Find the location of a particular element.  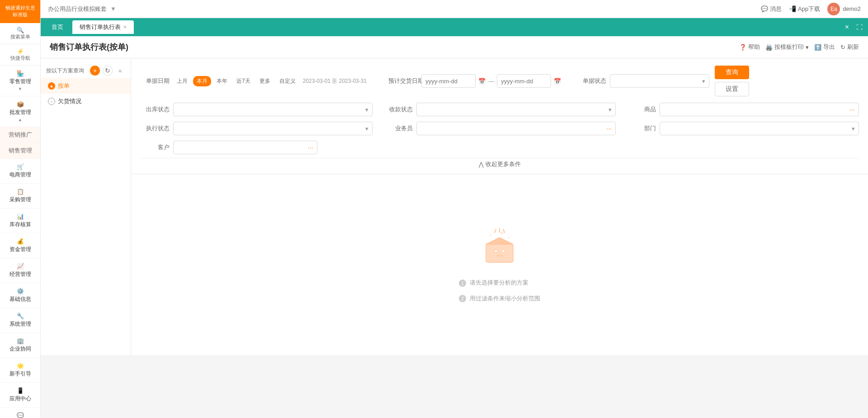

inventory-icon: 📊 is located at coordinates (20, 216).